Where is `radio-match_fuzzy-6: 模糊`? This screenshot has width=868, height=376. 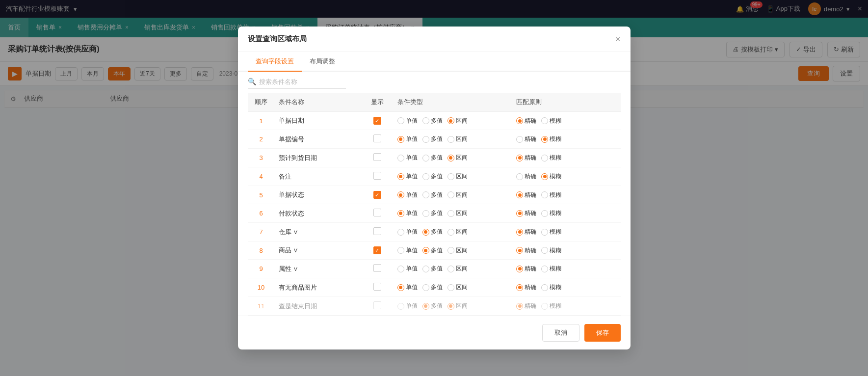 radio-match_fuzzy-6: 模糊 is located at coordinates (552, 232).